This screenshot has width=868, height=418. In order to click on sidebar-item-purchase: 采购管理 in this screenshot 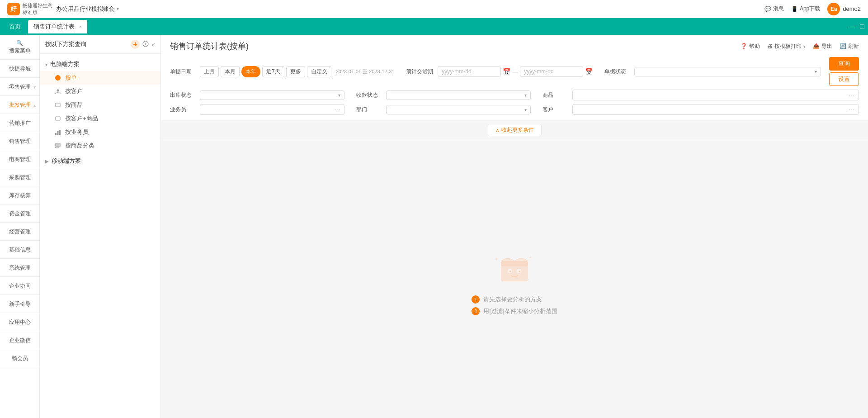, I will do `click(20, 177)`.